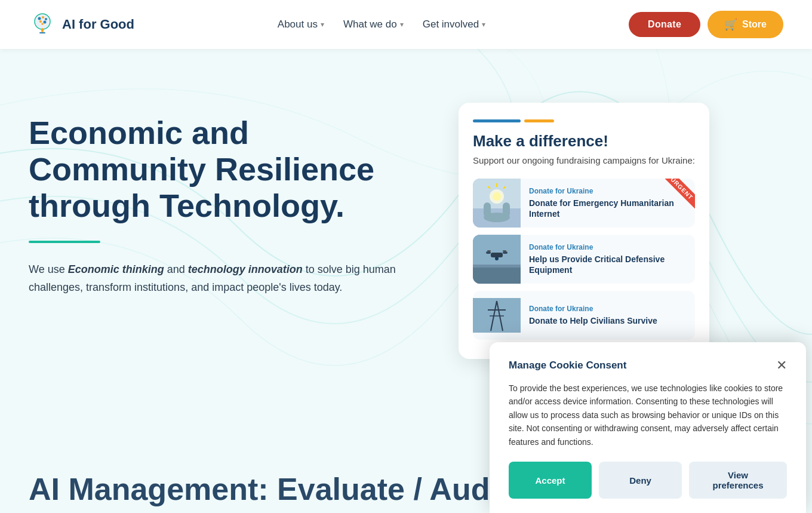  Describe the element at coordinates (584, 259) in the screenshot. I see `campaign-card-2: Donate for Ukraine Help us Provide Criti…` at that location.